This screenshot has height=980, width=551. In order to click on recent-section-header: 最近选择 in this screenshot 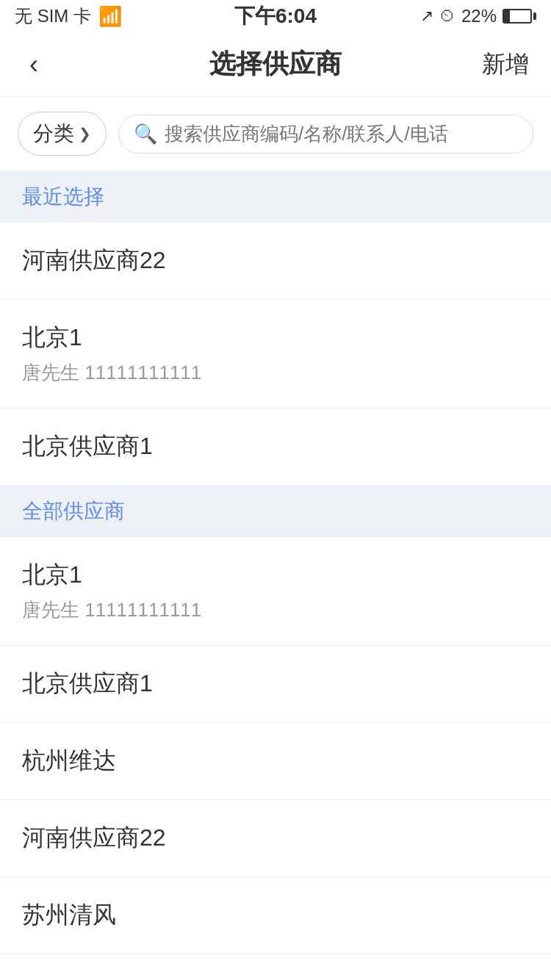, I will do `click(276, 197)`.